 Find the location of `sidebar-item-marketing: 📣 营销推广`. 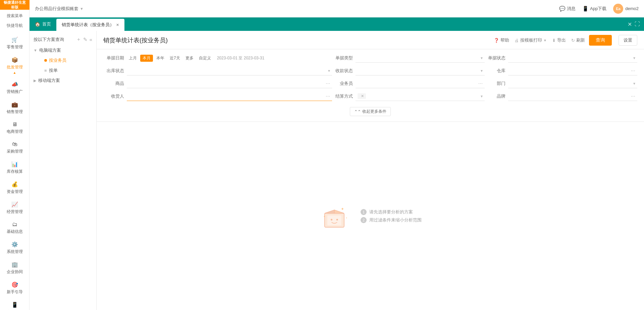

sidebar-item-marketing: 📣 营销推广 is located at coordinates (15, 88).